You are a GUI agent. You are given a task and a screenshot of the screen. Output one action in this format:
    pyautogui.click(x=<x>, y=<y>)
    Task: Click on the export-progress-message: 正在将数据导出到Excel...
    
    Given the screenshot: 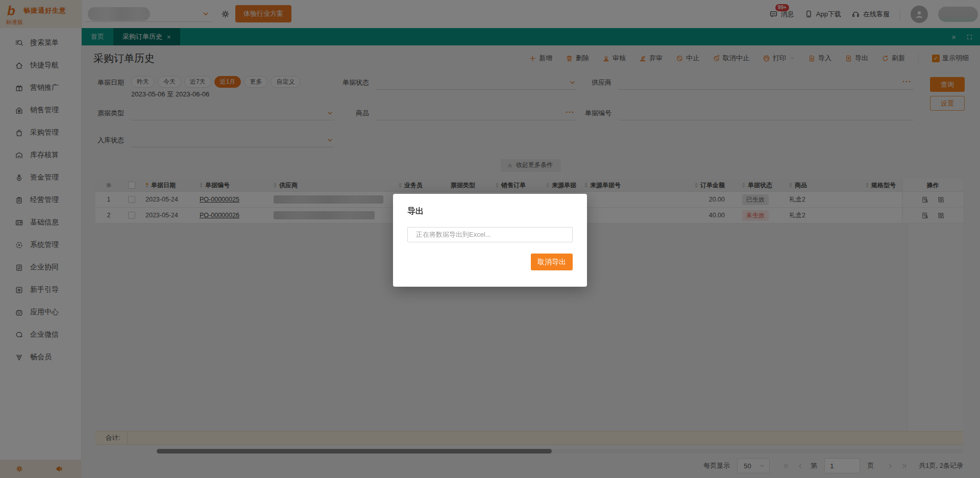 What is the action you would take?
    pyautogui.click(x=490, y=235)
    